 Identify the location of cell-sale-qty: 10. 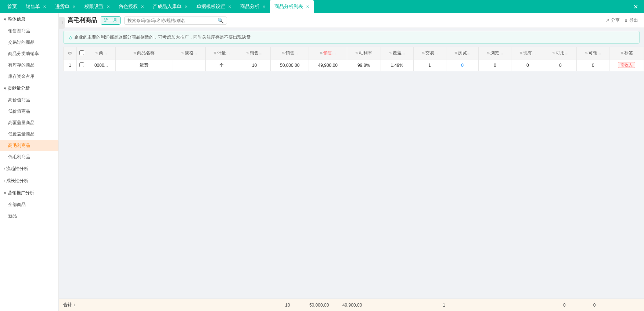
(254, 65).